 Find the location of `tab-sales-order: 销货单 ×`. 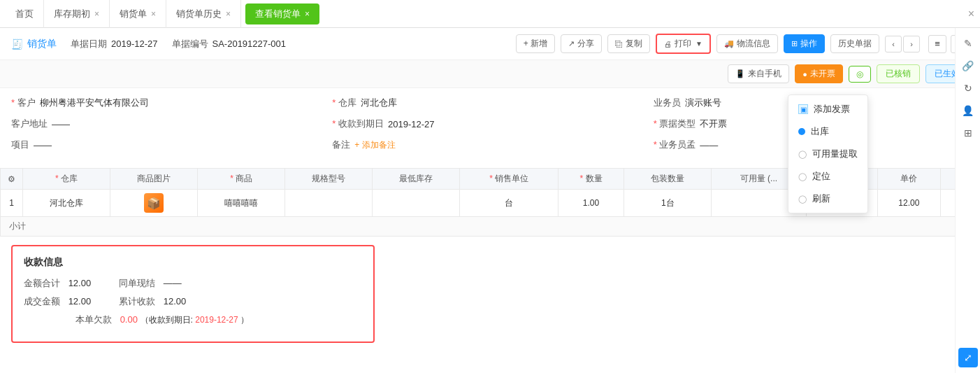

tab-sales-order: 销货单 × is located at coordinates (138, 14).